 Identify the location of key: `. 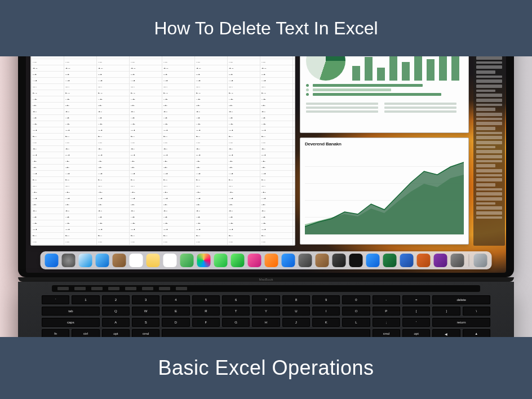
(55, 300).